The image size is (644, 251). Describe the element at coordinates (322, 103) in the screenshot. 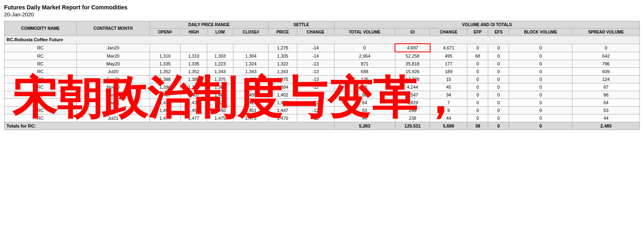

I see `table-row: RCMar211,4291,4291,4261,4281,424-12641,8…` at that location.